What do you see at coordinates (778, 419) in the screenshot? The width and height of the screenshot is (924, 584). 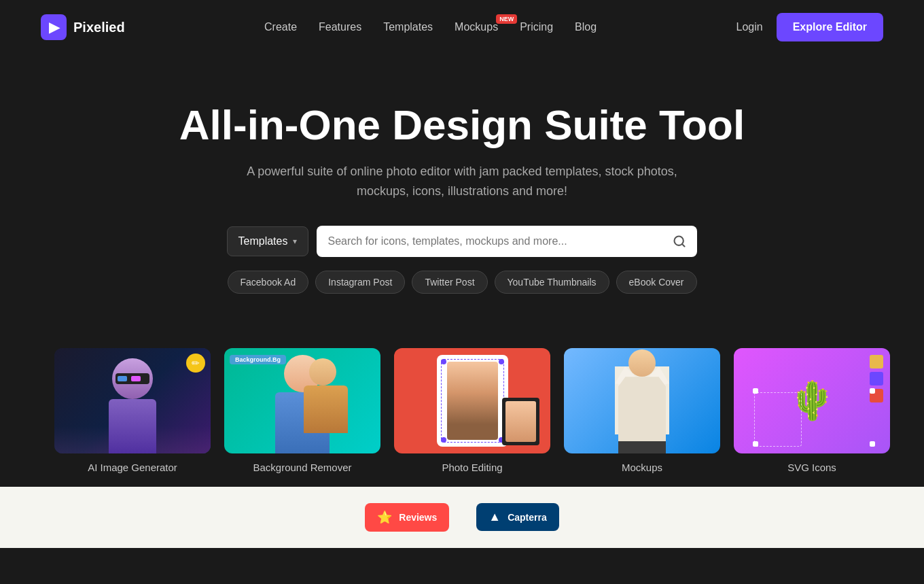 I see `selection-border` at bounding box center [778, 419].